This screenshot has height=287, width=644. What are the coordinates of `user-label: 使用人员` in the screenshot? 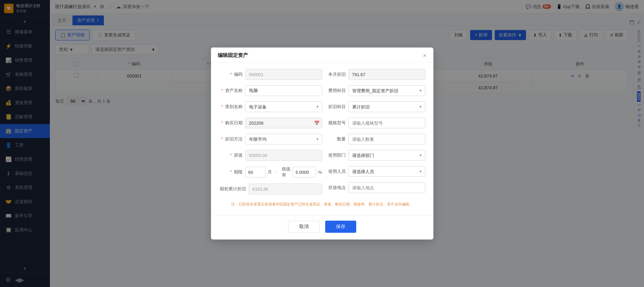 It's located at (334, 171).